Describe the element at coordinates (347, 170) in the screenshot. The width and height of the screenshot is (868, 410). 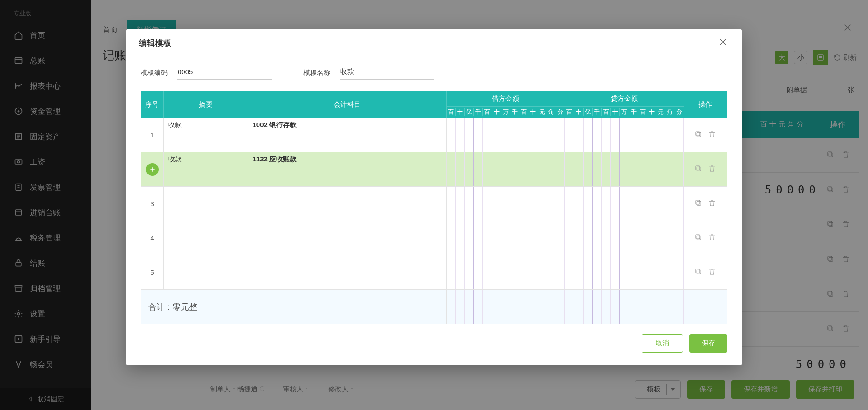
I see `account-cell: 1122 应收账款` at that location.